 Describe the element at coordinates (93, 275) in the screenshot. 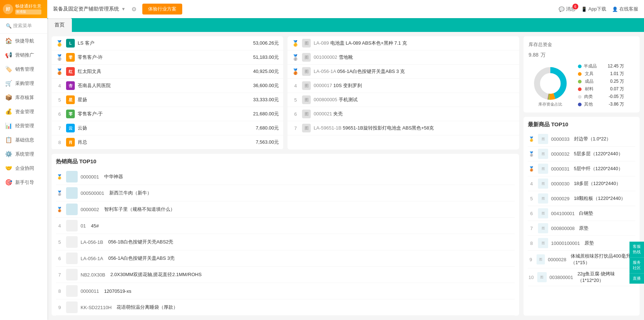

I see `product-code: NB2.0X30B` at that location.